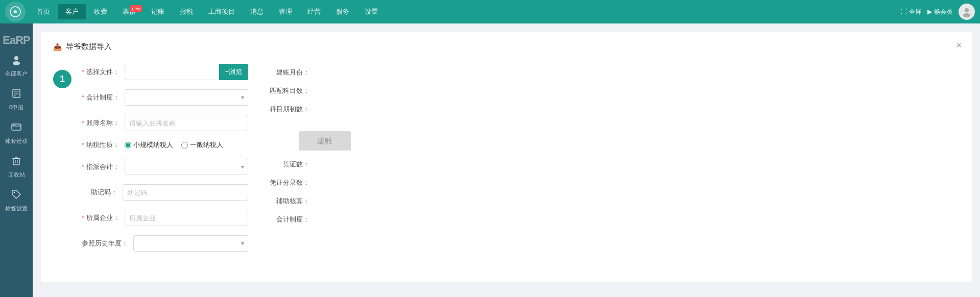 The width and height of the screenshot is (980, 297). What do you see at coordinates (465, 12) in the screenshot?
I see `nav-items: 首页 客户 收费 票据 new 记账 报税 工商项目 消息 管理 经营 服务 设…` at bounding box center [465, 12].